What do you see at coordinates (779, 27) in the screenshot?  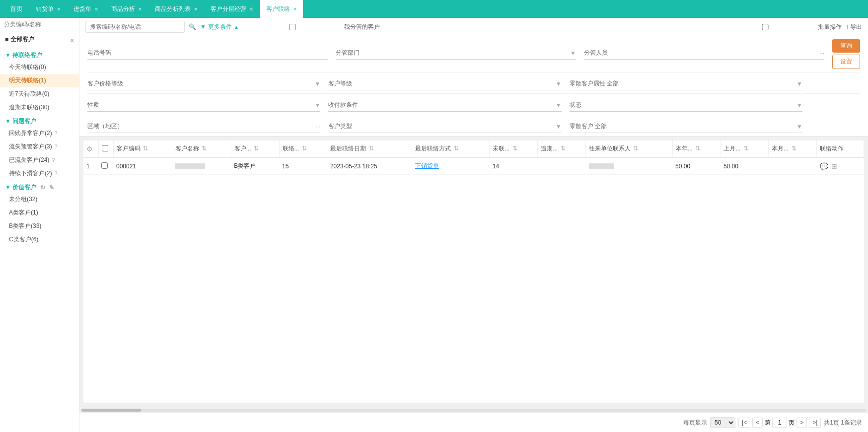 I see `batch-op-btn: 批量操作` at bounding box center [779, 27].